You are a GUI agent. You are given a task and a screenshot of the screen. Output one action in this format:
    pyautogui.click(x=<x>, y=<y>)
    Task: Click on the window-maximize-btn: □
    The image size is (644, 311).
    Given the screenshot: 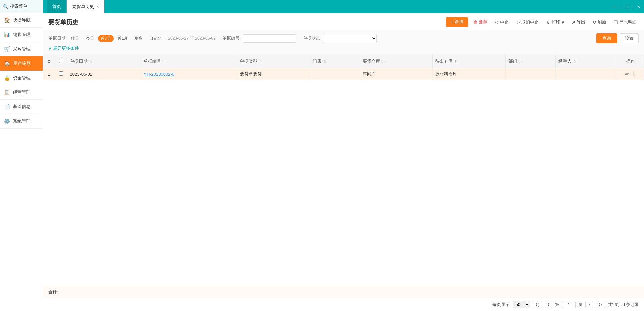 What is the action you would take?
    pyautogui.click(x=627, y=7)
    